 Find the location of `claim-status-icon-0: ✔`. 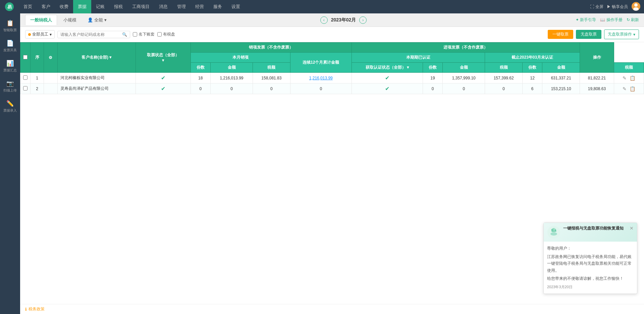

claim-status-icon-0: ✔ is located at coordinates (163, 78).